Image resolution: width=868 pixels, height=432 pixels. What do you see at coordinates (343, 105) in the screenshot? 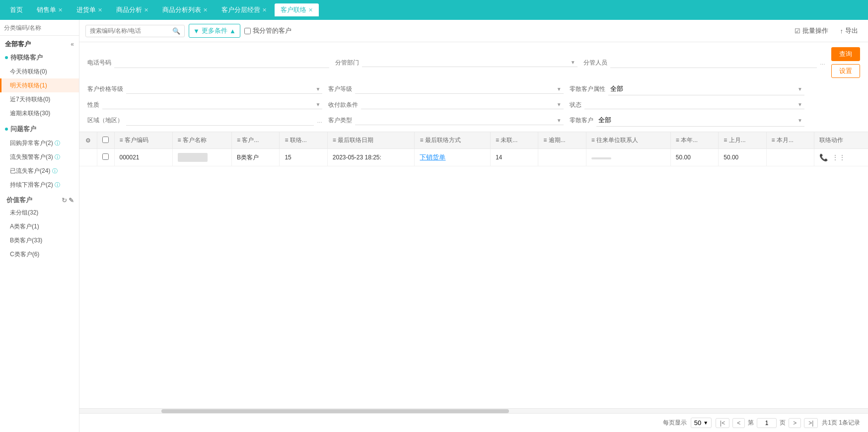
I see `filter-payment-label: 收付款条件` at bounding box center [343, 105].